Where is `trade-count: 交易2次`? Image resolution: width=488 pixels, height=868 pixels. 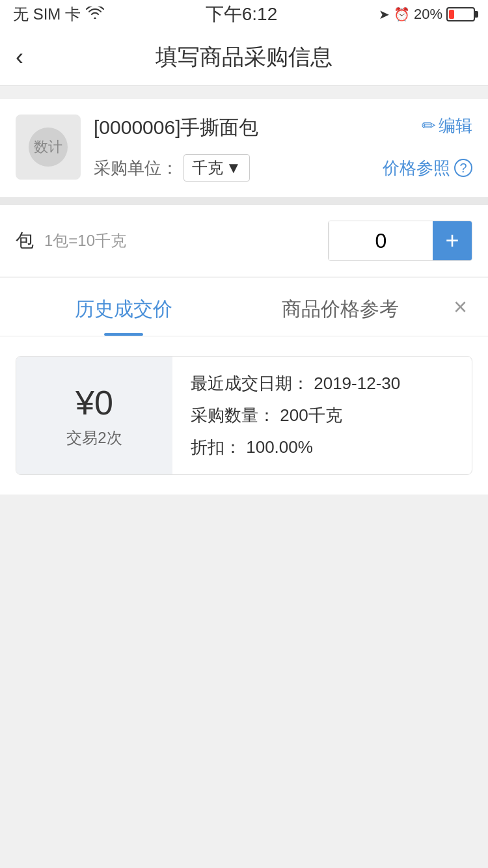
trade-count: 交易2次 is located at coordinates (94, 438).